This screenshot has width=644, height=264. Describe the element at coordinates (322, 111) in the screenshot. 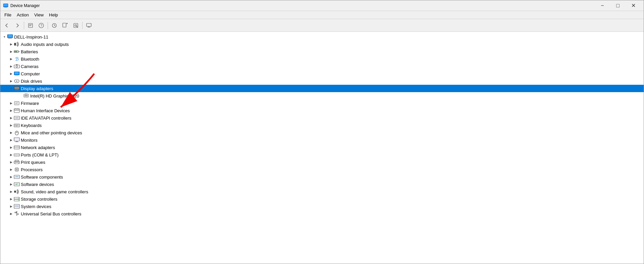

I see `tree-item-hid: ▶ Human Interface Devices` at that location.